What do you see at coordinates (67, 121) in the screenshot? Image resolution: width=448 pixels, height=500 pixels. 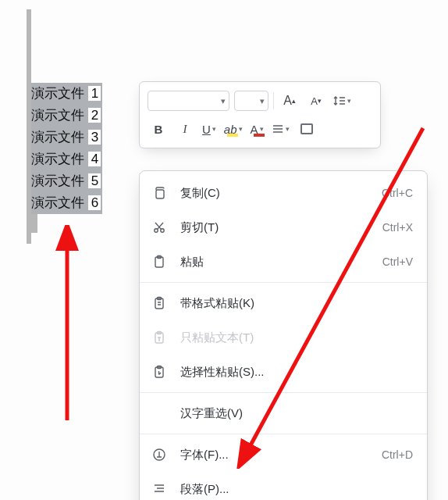 I see `document-selection: 演示文件 1 演示文件 2 演示文件 3 演示文件 4 演示文件 5 演示文件 …` at bounding box center [67, 121].